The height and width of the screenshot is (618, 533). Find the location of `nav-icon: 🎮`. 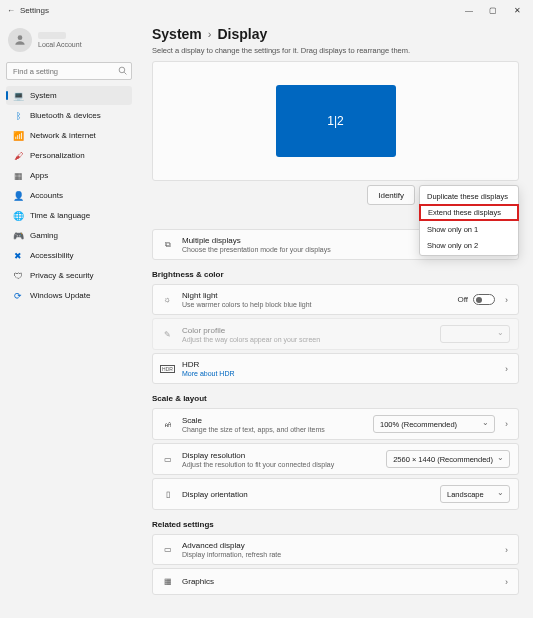

nav-icon: 🎮 is located at coordinates (18, 236).